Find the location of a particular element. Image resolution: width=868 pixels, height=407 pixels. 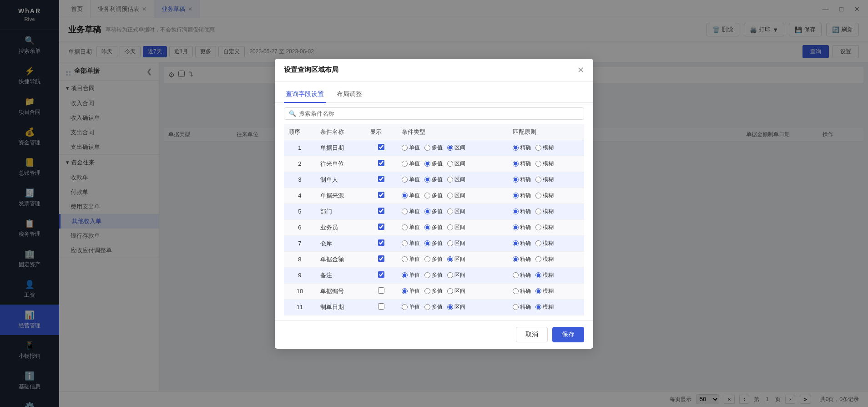

th-order: 顺序 is located at coordinates (300, 132).